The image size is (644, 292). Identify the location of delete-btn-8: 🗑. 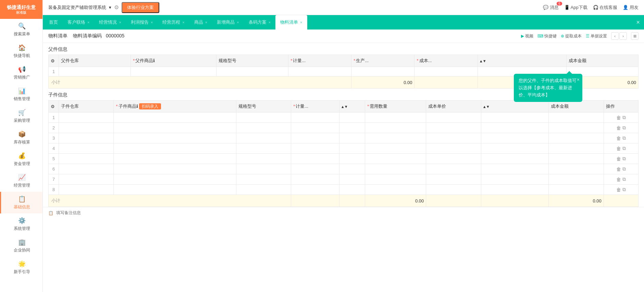
(619, 190).